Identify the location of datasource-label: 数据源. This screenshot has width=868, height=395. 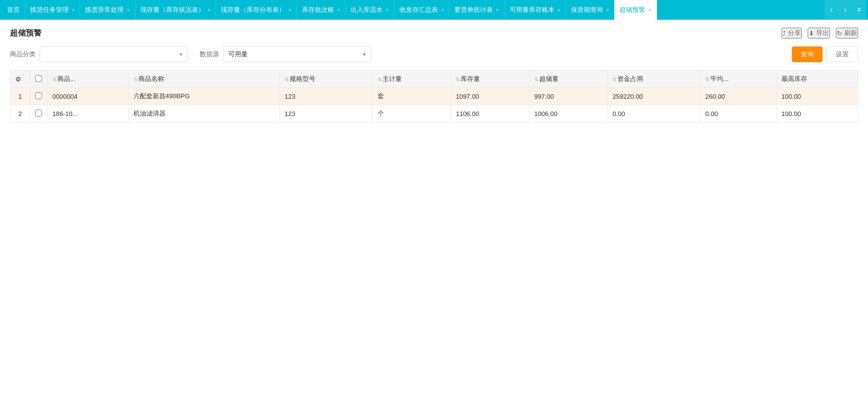
(210, 54).